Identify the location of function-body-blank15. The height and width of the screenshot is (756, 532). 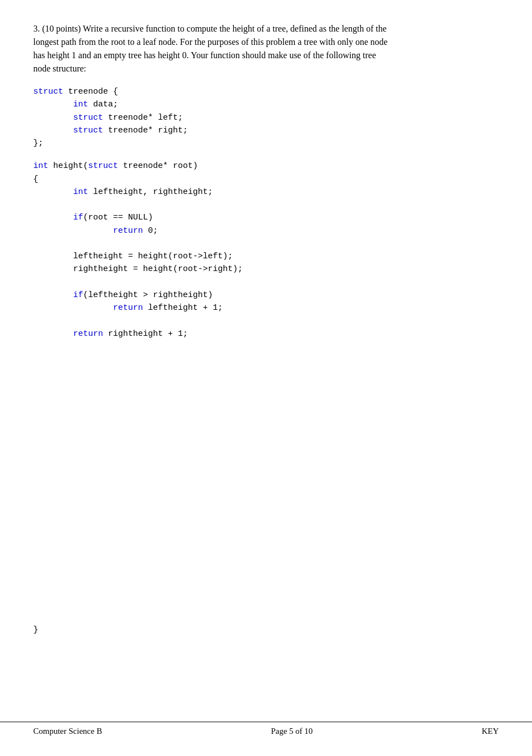
(266, 476).